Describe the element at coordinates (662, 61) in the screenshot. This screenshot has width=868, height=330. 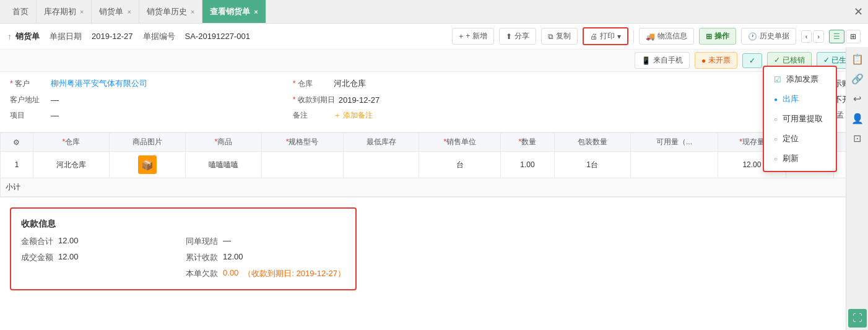
I see `from-phone-button: 📱 来自手机` at that location.